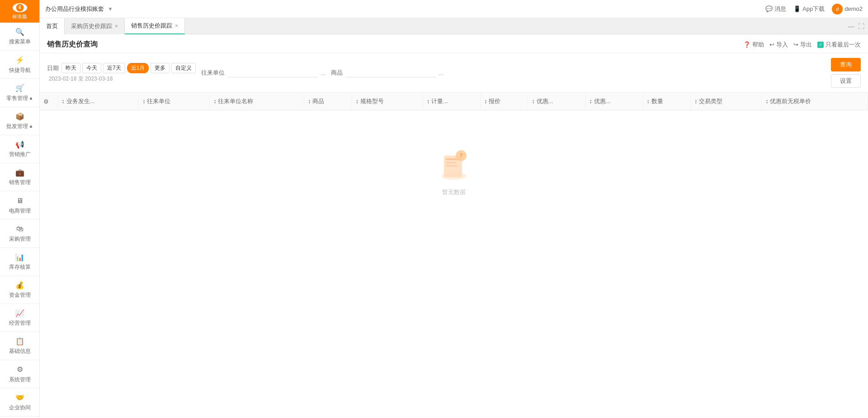 This screenshot has width=868, height=418. I want to click on marketing-icon: 📢, so click(20, 145).